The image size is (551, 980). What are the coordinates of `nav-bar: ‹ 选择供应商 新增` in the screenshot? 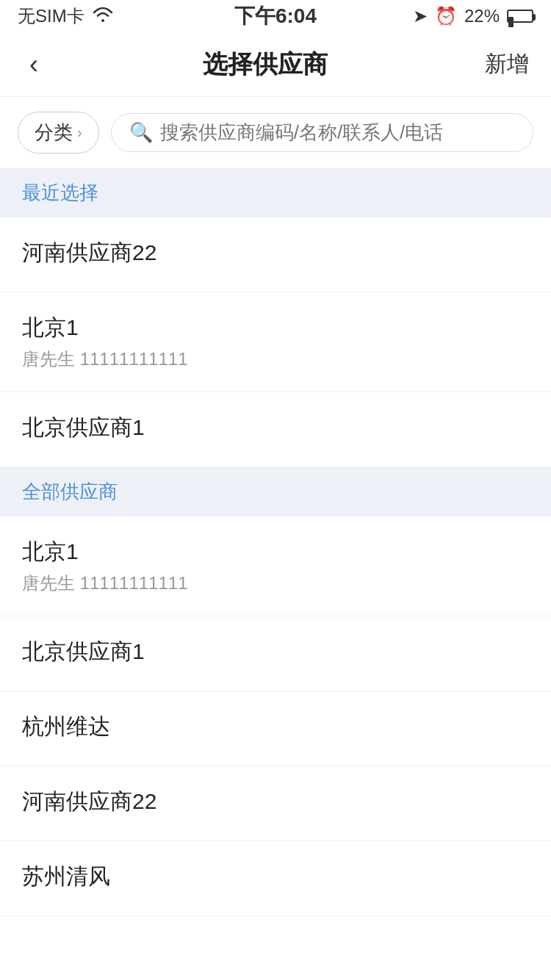 It's located at (276, 65).